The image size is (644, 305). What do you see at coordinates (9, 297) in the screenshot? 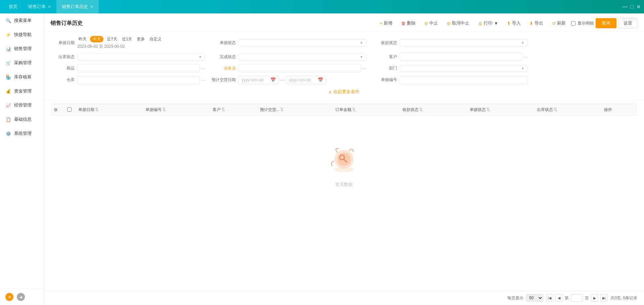
I see `sidebar-settings-icon: ⚙` at bounding box center [9, 297].